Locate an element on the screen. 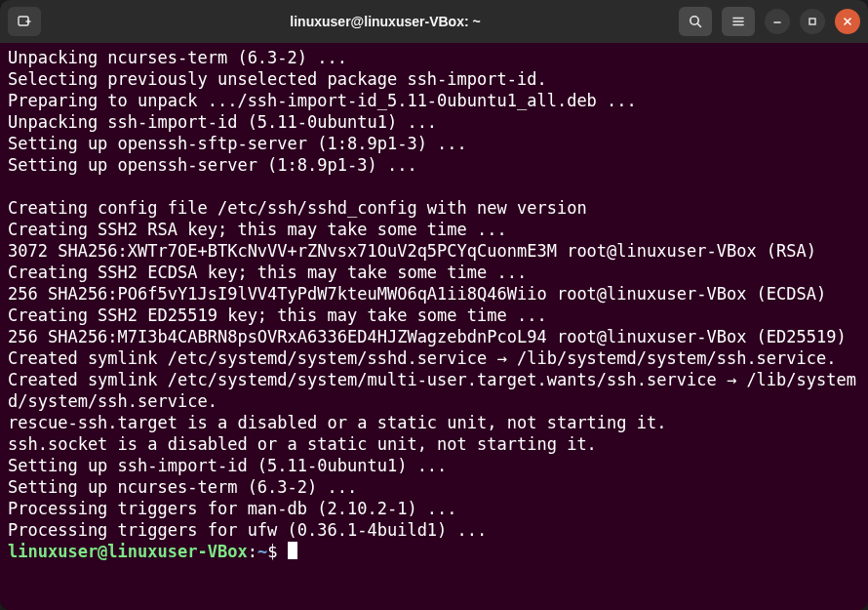 The image size is (868, 610). minimize-button is located at coordinates (777, 21).